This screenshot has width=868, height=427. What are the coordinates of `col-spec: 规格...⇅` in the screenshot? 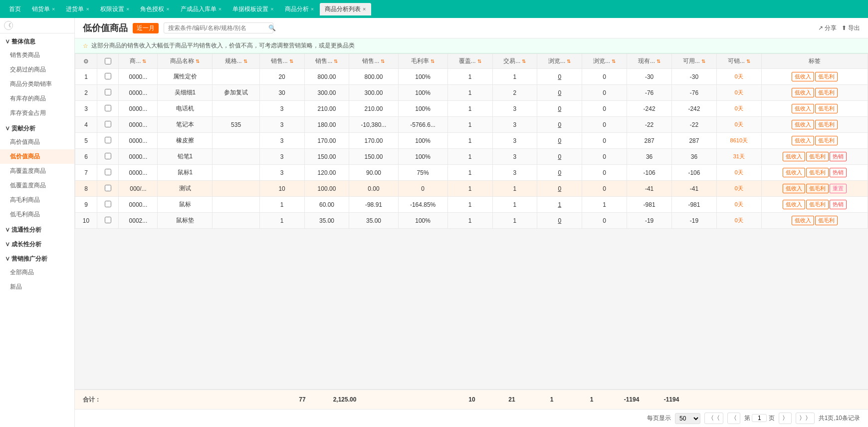 It's located at (236, 61).